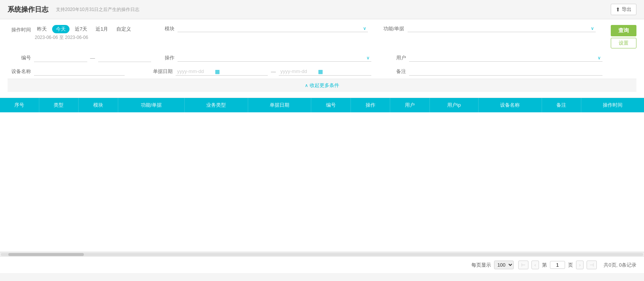  I want to click on date-label: 单据日期, so click(163, 71).